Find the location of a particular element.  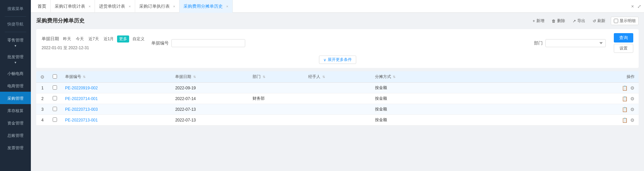

doc-no-input is located at coordinates (208, 43).